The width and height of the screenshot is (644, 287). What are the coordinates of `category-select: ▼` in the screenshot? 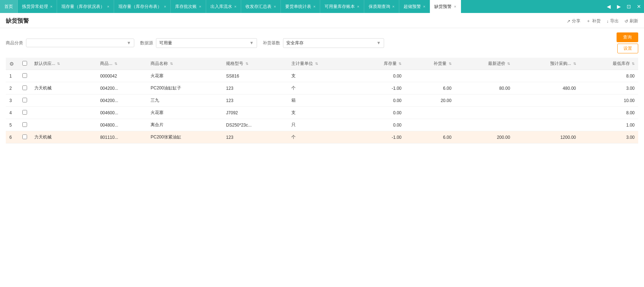 It's located at (80, 43).